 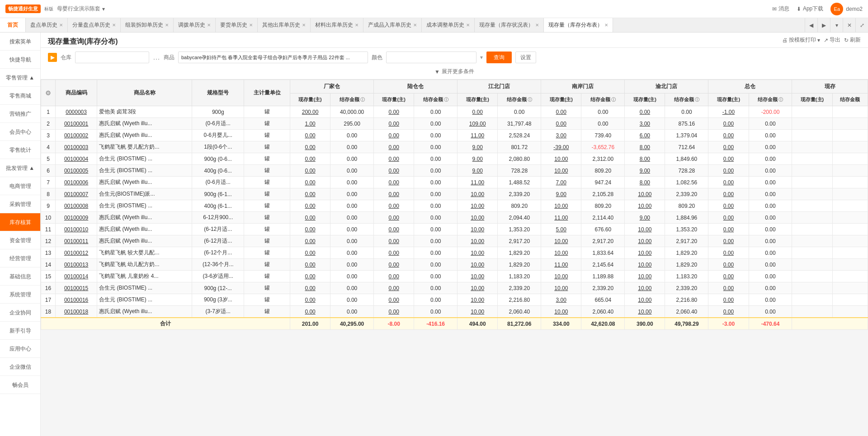 What do you see at coordinates (561, 300) in the screenshot?
I see `cell-na-qty: 3.00` at bounding box center [561, 300].